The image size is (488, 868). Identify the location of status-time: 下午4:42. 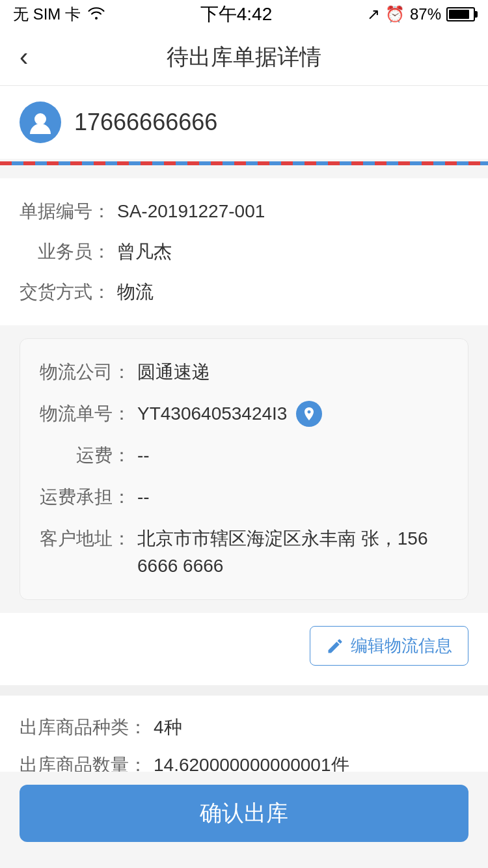
(237, 14).